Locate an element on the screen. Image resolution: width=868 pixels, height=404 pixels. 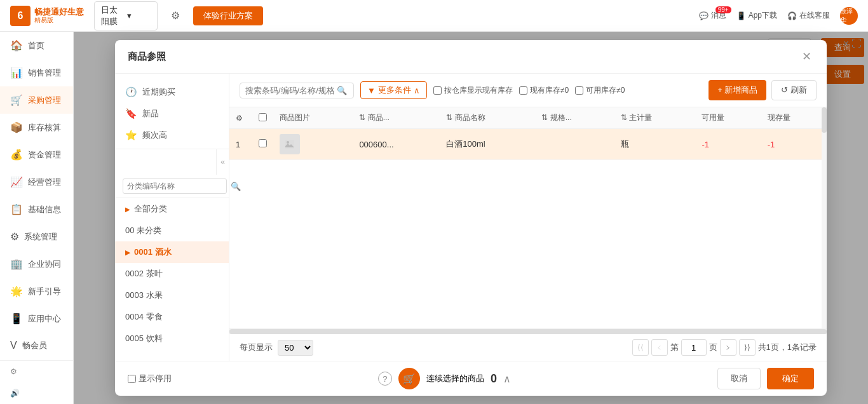
nav-user: 徐泽华 is located at coordinates (849, 16).